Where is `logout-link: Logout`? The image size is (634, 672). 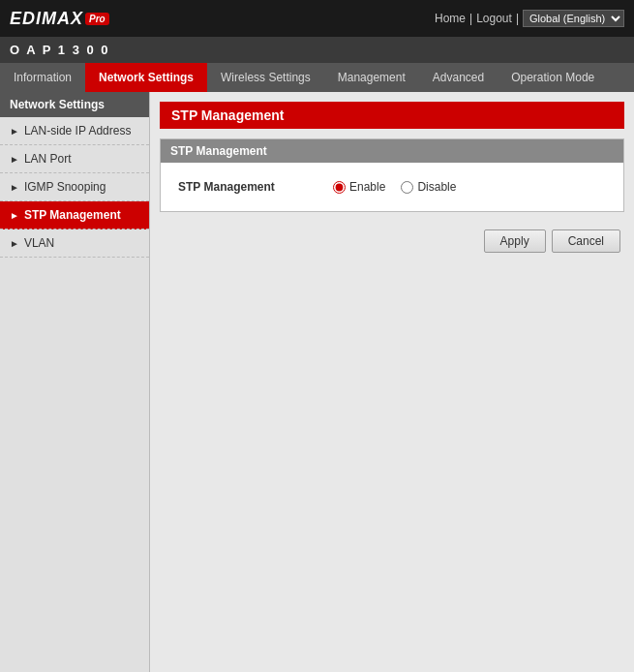 logout-link: Logout is located at coordinates (494, 18).